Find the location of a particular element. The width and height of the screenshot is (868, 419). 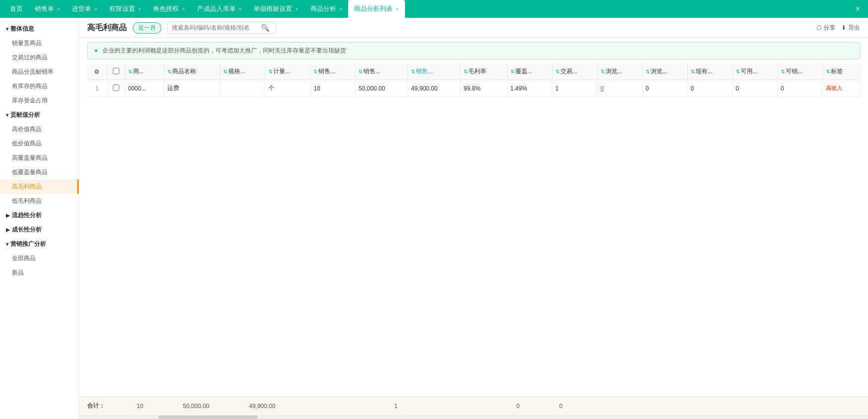

info-icon: ✦ is located at coordinates (96, 51).